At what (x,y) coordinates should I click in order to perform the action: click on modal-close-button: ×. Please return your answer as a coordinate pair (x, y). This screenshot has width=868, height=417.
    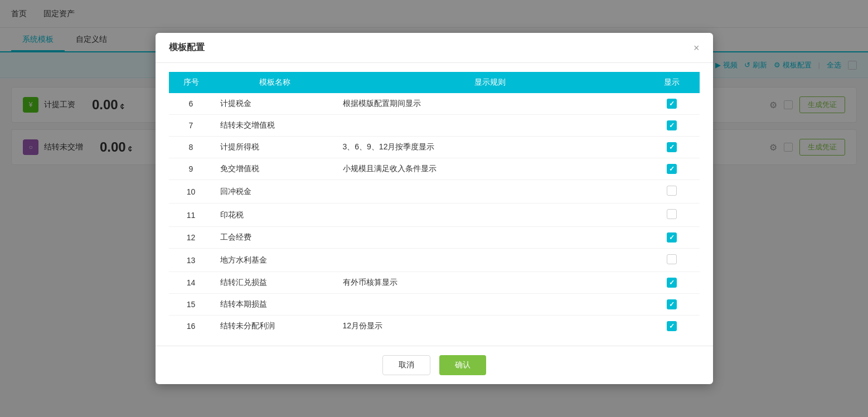
    Looking at the image, I should click on (697, 48).